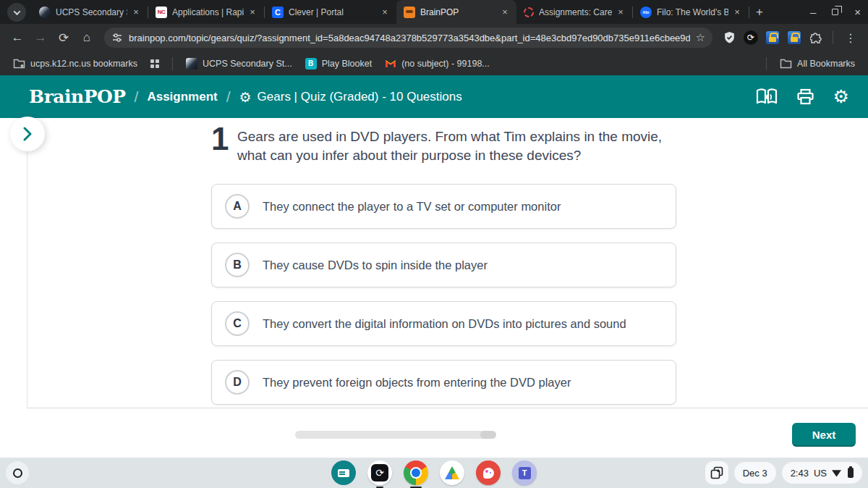 The width and height of the screenshot is (868, 488). I want to click on folder-gear-icon, so click(19, 64).